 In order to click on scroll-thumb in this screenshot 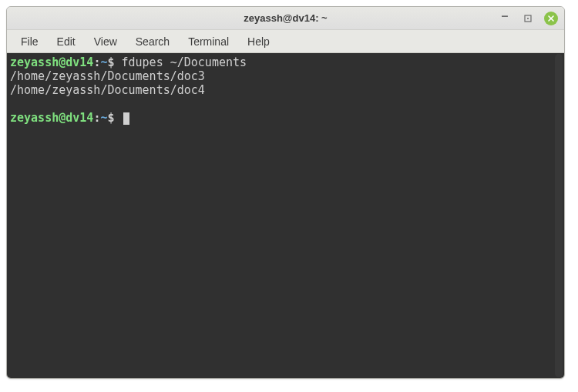, I will do `click(559, 216)`.